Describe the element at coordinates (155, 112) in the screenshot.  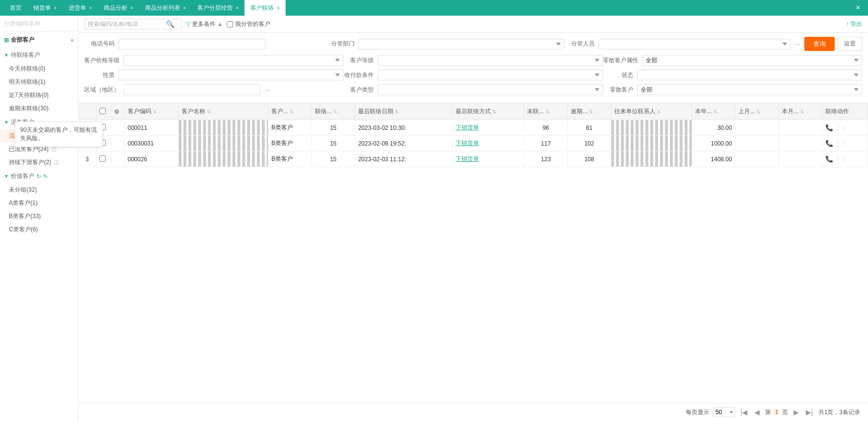
I see `sort-icon-code: ⇅` at that location.